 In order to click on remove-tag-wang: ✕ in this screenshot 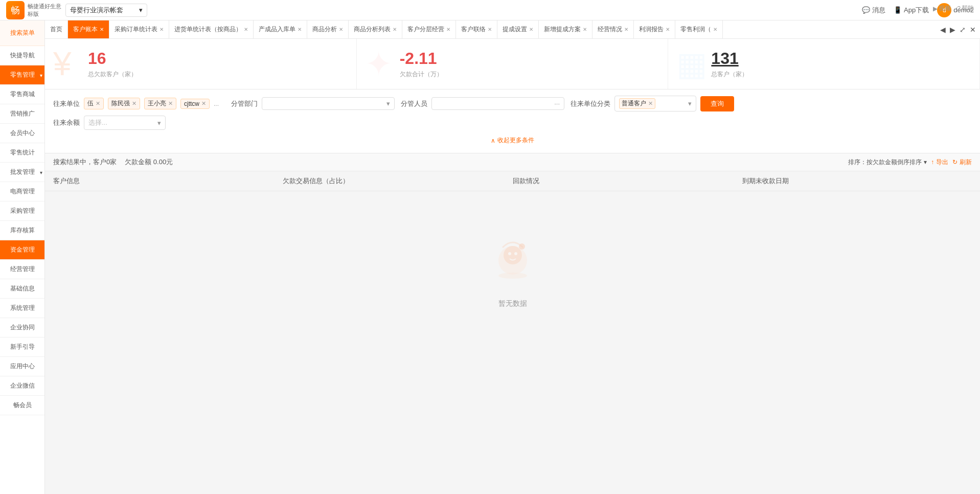, I will do `click(171, 103)`.